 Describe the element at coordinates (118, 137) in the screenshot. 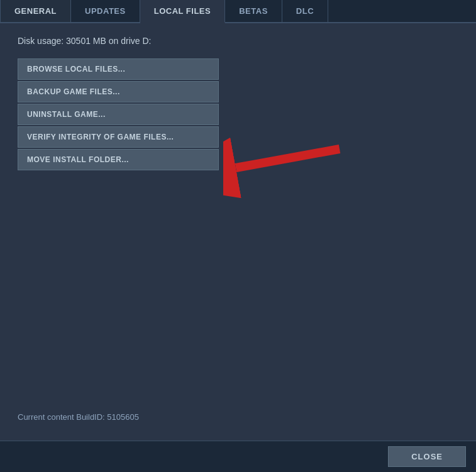

I see `verify-integrity-button: VERIFY INTEGRITY OF GAME FILES...` at that location.